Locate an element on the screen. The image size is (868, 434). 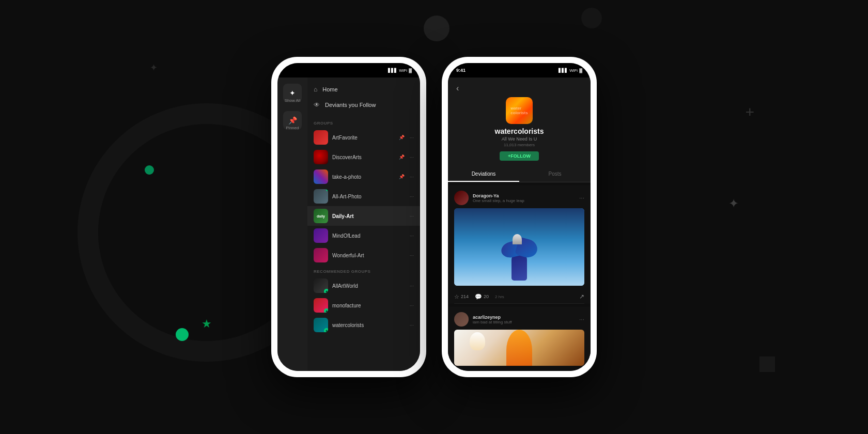
dragon-art is located at coordinates (519, 247).